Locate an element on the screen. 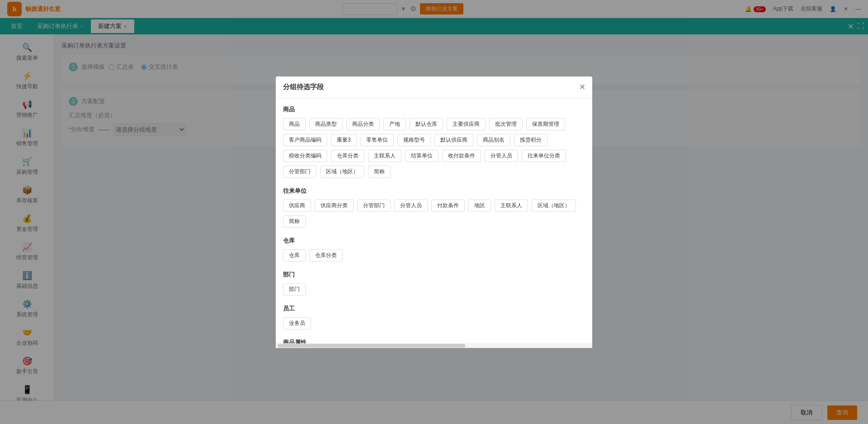 The image size is (868, 424). goods-chips: 商品 商品类型 商品分类 产地 默认仓库 主要供应商 批次管理 保质期管理 客户… is located at coordinates (434, 148).